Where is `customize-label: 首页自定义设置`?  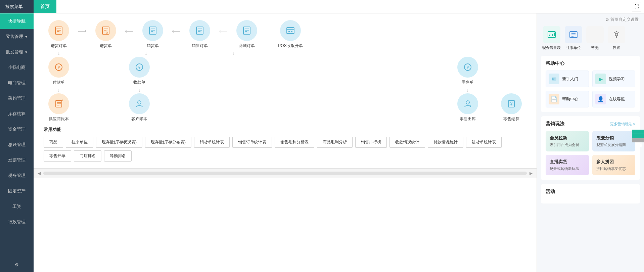
customize-label: 首页自定义设置 is located at coordinates (625, 19).